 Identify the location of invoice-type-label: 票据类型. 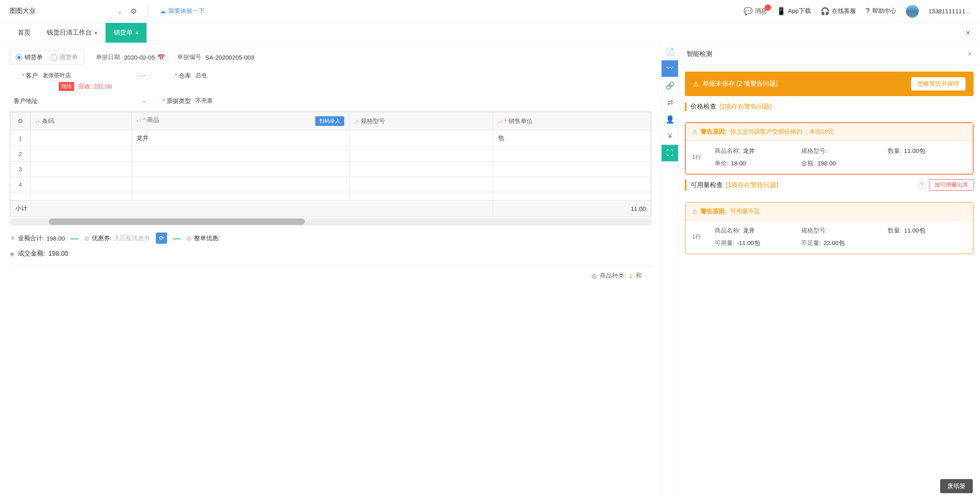
(179, 101).